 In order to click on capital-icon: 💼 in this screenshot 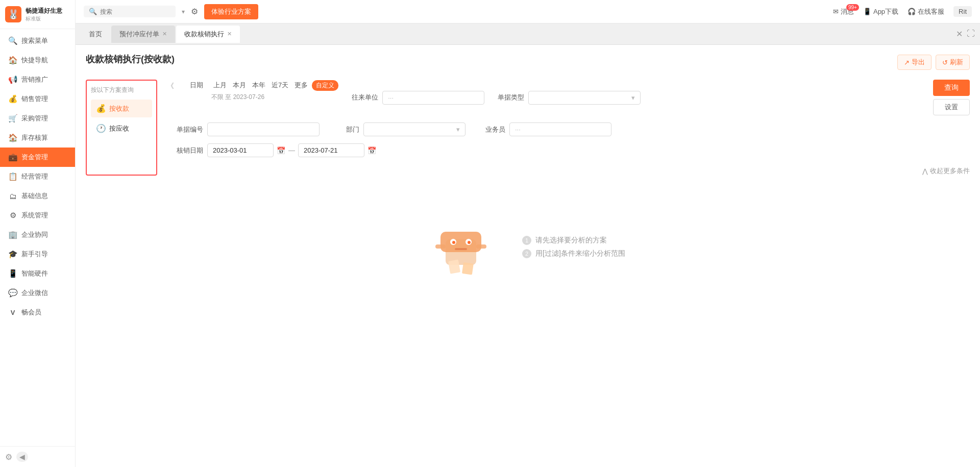, I will do `click(13, 157)`.